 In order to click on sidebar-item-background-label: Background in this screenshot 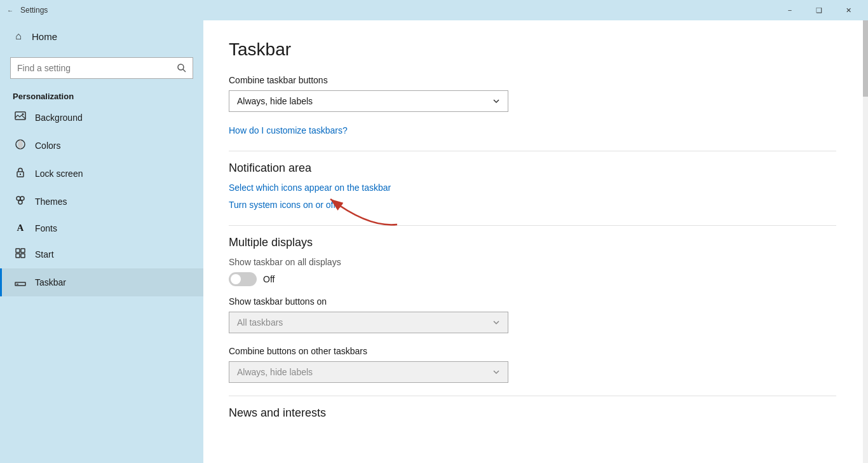, I will do `click(58, 118)`.